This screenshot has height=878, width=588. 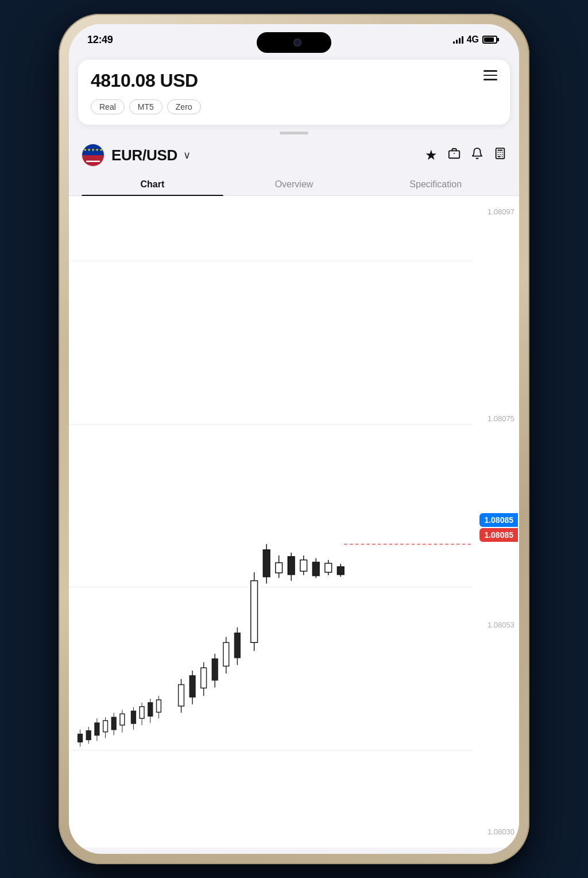 I want to click on account-balance: 4810.08 USD, so click(x=294, y=80).